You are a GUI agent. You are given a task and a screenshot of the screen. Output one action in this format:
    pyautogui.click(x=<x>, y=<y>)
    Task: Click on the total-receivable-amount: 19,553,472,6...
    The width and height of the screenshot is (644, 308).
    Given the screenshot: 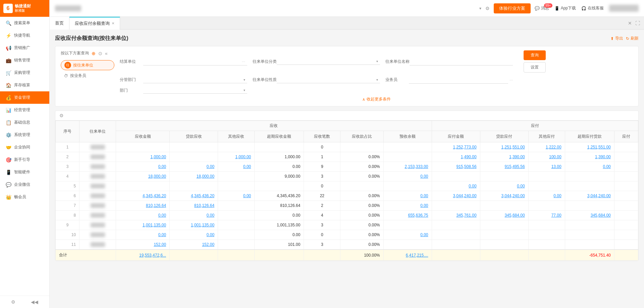 What is the action you would take?
    pyautogui.click(x=143, y=255)
    